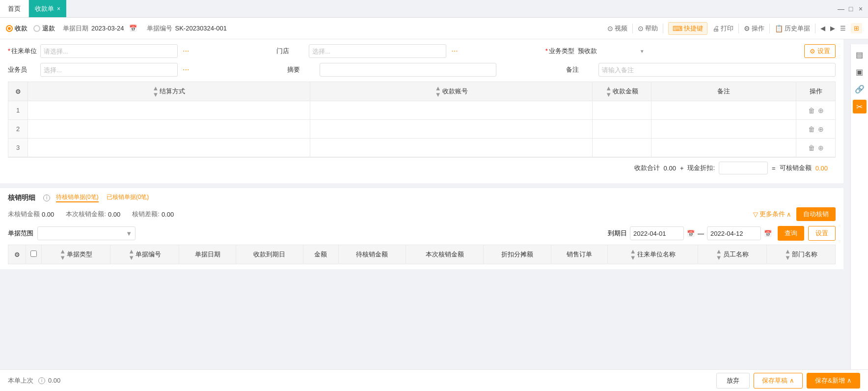  I want to click on delete-icon-1: 🗑, so click(812, 111).